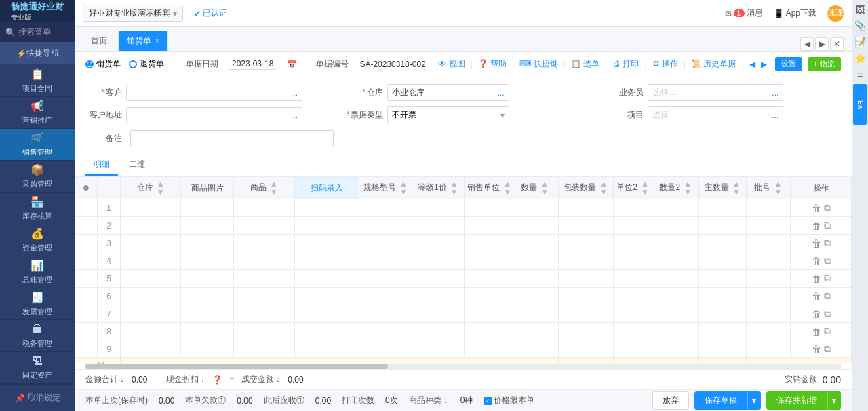 The width and height of the screenshot is (868, 411). Describe the element at coordinates (37, 397) in the screenshot. I see `cancel-pin-item: 📌 取消锁定` at that location.